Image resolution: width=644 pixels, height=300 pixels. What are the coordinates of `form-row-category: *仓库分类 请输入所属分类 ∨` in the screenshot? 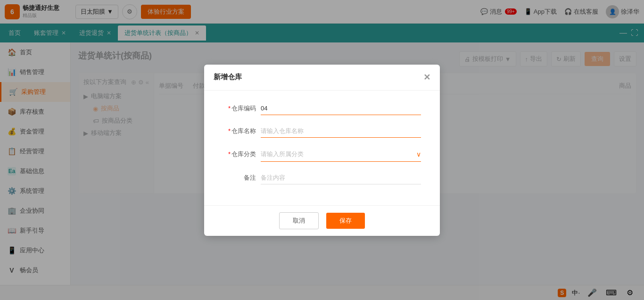 It's located at (322, 155).